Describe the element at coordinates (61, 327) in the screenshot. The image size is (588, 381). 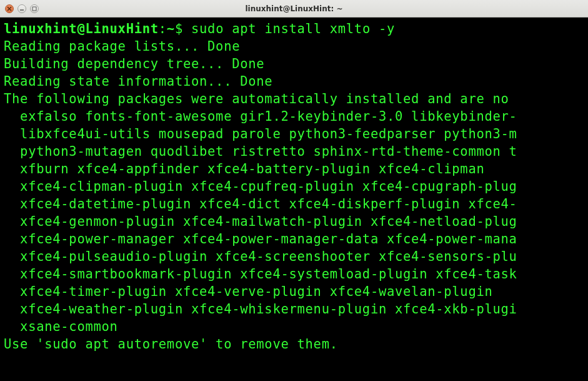
I see `output-line: xsane-common` at that location.